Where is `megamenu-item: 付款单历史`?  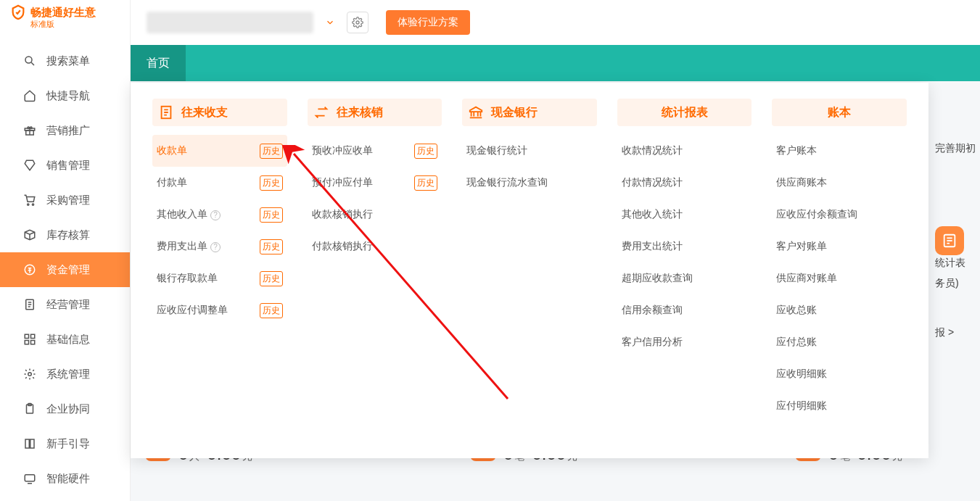 megamenu-item: 付款单历史 is located at coordinates (220, 183).